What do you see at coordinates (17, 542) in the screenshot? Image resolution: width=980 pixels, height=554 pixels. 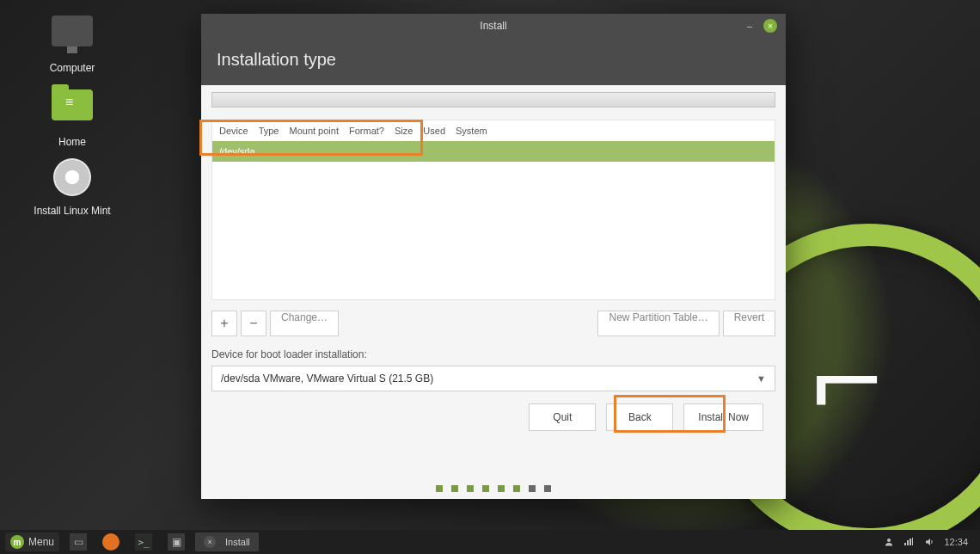 I see `mint-logo-icon: m` at bounding box center [17, 542].